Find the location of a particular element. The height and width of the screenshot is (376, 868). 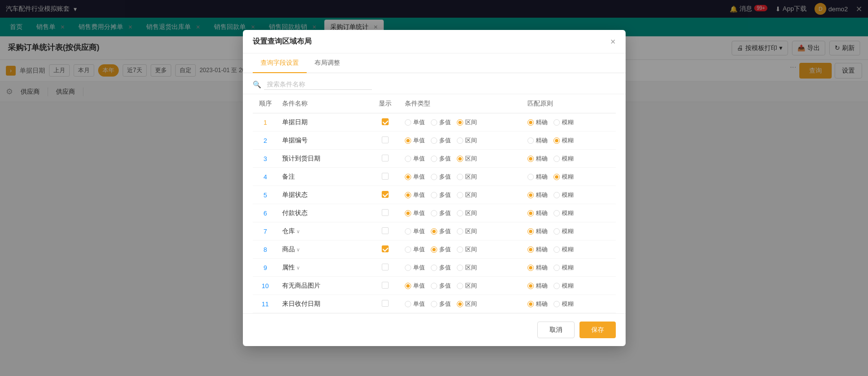

col-type-header: 条件类型 is located at coordinates (462, 98).